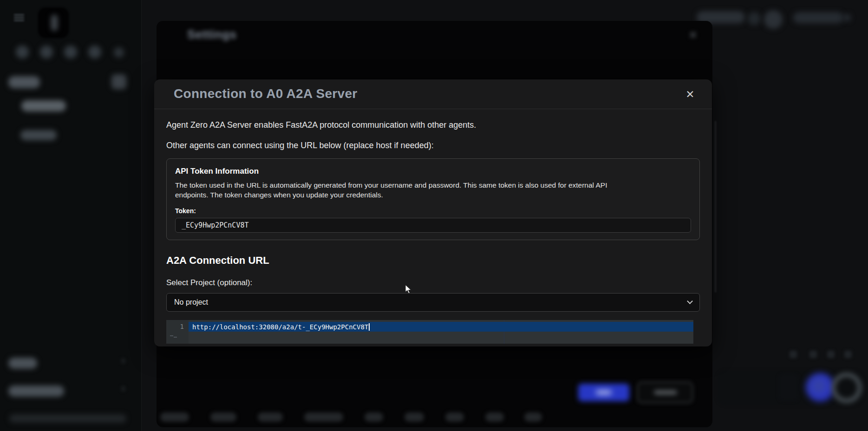 The width and height of the screenshot is (868, 431). Describe the element at coordinates (177, 326) in the screenshot. I see `line-number: 1` at that location.